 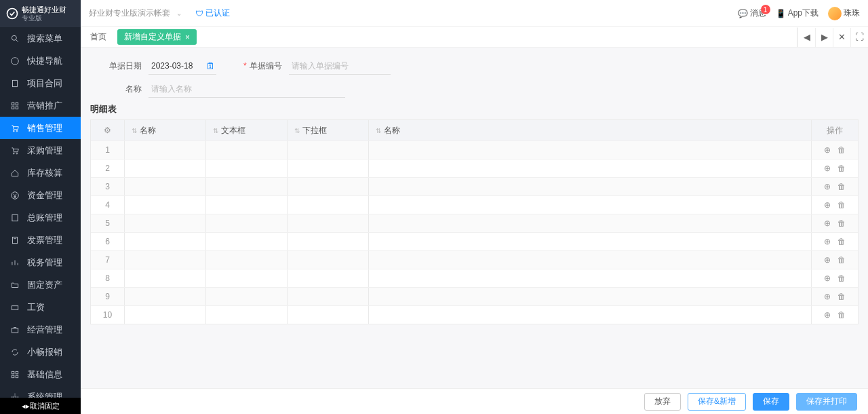 What do you see at coordinates (165, 130) in the screenshot?
I see `col-name: ⇅名称` at bounding box center [165, 130].